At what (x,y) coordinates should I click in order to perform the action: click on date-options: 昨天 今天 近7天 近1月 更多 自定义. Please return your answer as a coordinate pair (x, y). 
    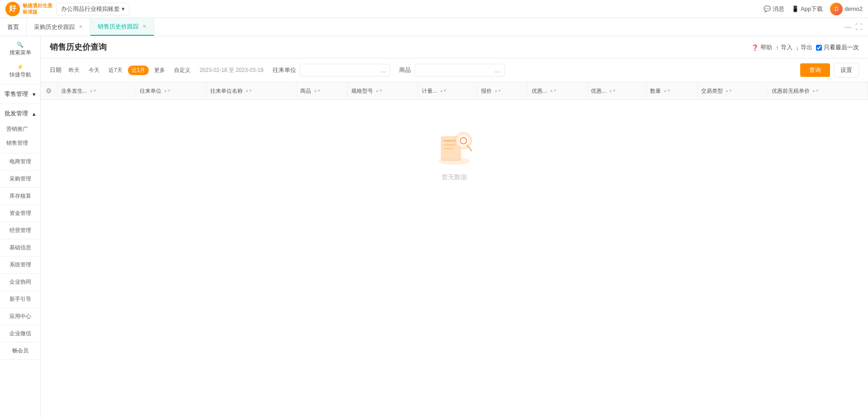
    Looking at the image, I should click on (129, 71).